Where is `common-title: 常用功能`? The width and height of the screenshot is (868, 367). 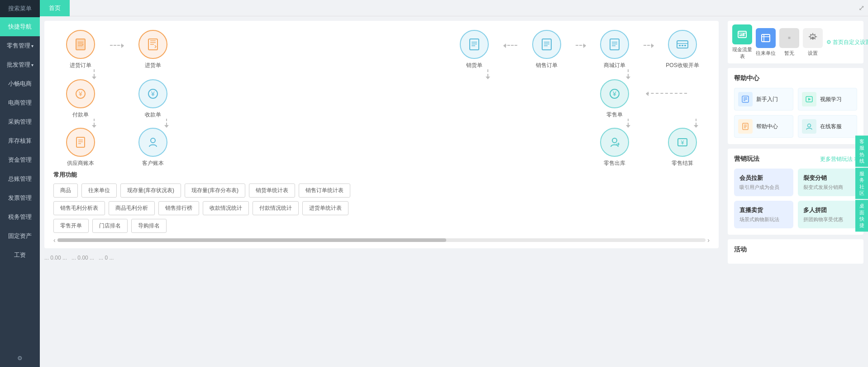 common-title: 常用功能 is located at coordinates (382, 175).